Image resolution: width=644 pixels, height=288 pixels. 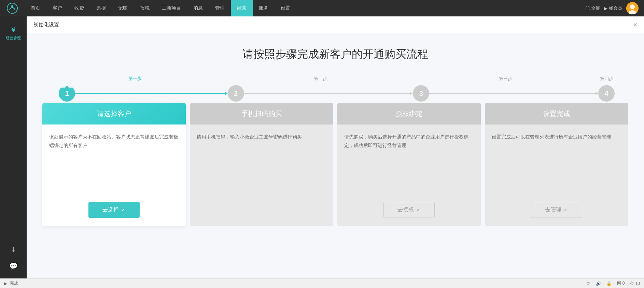 I want to click on card3-body: 请先购买，购买后选择开通的产品中的企业用户进行授权绑定，成功后即可进行经营管理, so click(x=409, y=163).